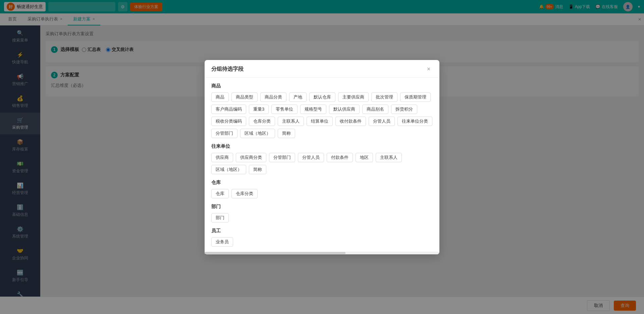  Describe the element at coordinates (322, 207) in the screenshot. I see `section-title-department: 部门` at that location.